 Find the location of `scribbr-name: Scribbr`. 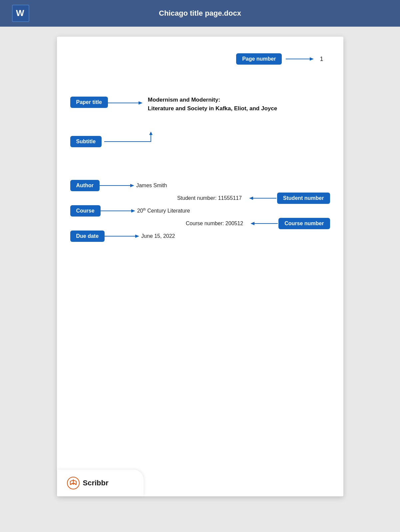

scribbr-name: Scribbr is located at coordinates (96, 483).